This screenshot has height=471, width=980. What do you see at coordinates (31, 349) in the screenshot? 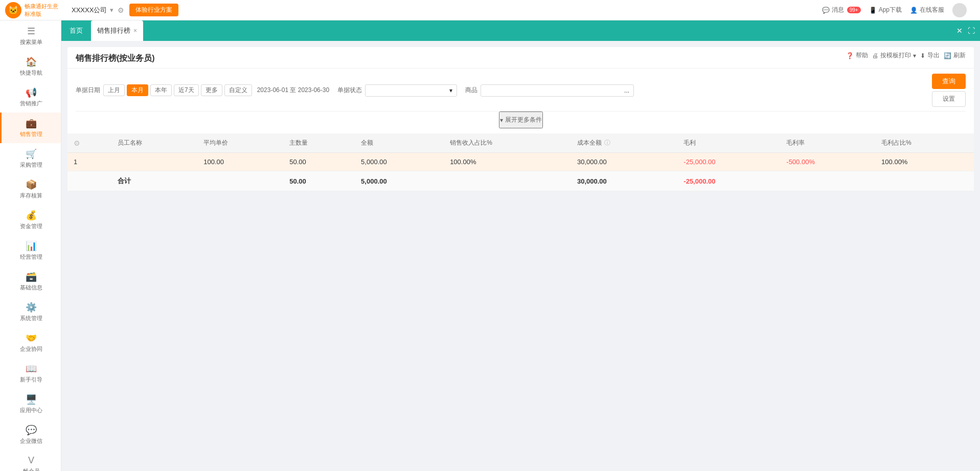
I see `sidebar-item-label-10: 企业协同` at bounding box center [31, 349].